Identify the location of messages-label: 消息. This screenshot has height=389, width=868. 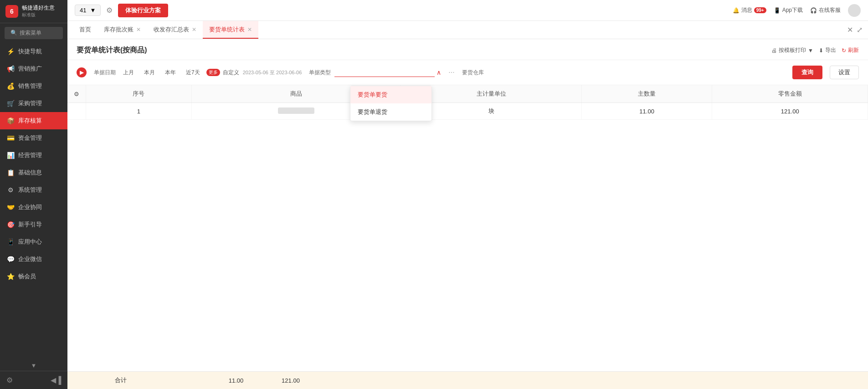
(747, 10).